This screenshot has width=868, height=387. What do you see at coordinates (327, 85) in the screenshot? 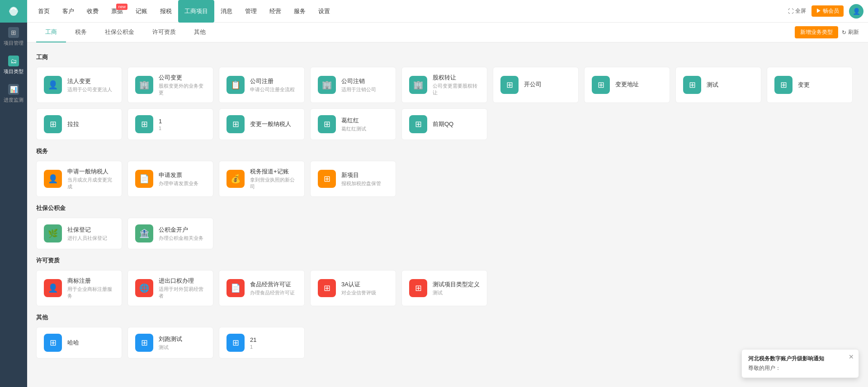
I see `card-icon-company-cancel: 🏢` at bounding box center [327, 85].